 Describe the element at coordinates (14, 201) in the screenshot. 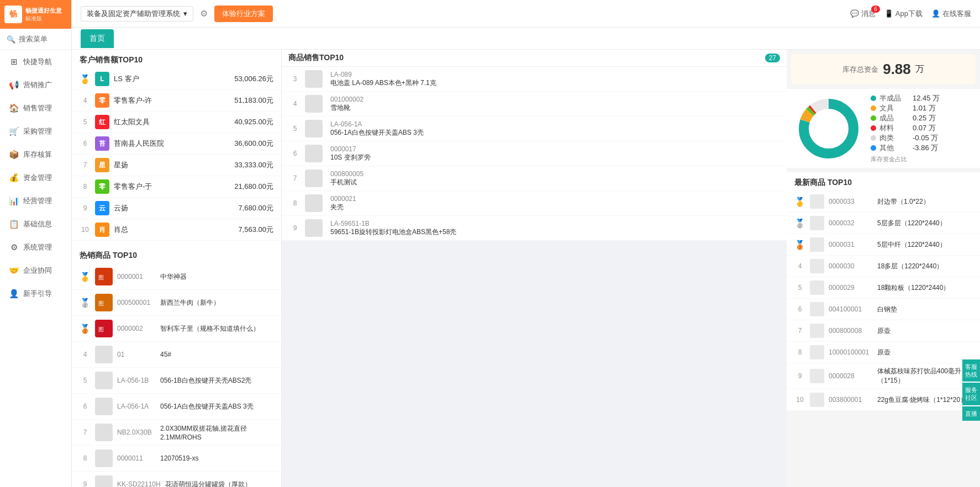

I see `nav-icon-operation: 📊` at that location.